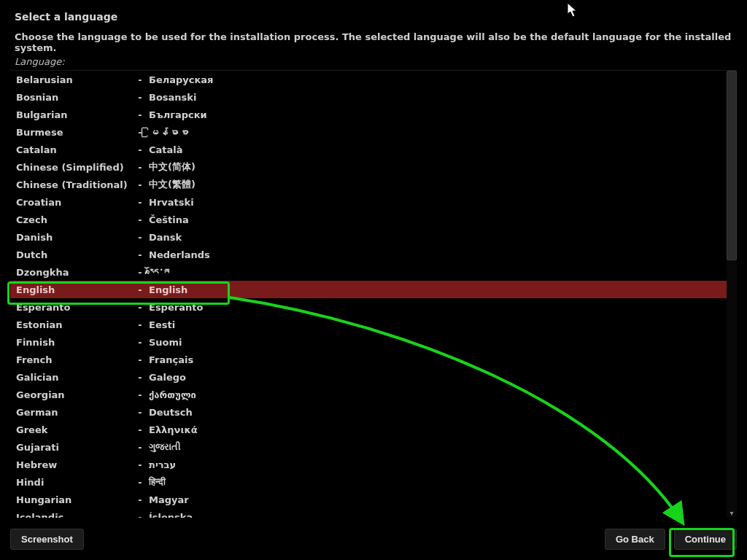  Describe the element at coordinates (372, 184) in the screenshot. I see `language-row: Chinese (Traditional)-中文(繁體)` at that location.